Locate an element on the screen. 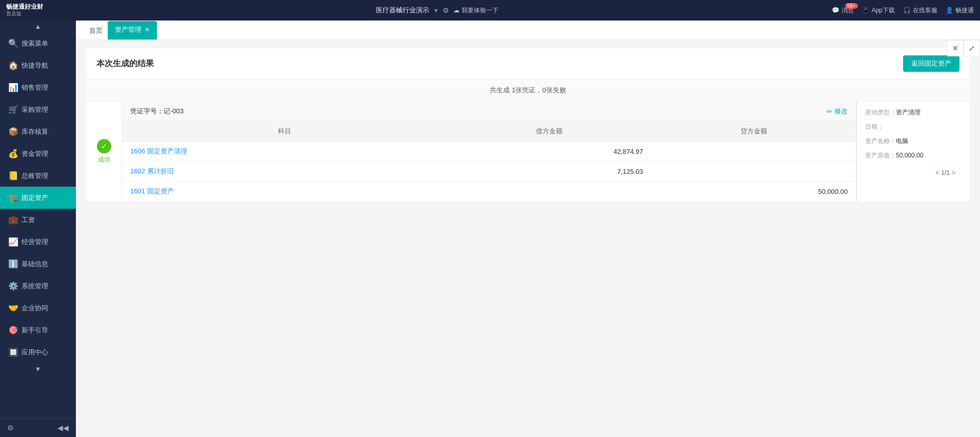 The height and width of the screenshot is (437, 980). sidebar-label-sales: 销售管理 is located at coordinates (35, 88).